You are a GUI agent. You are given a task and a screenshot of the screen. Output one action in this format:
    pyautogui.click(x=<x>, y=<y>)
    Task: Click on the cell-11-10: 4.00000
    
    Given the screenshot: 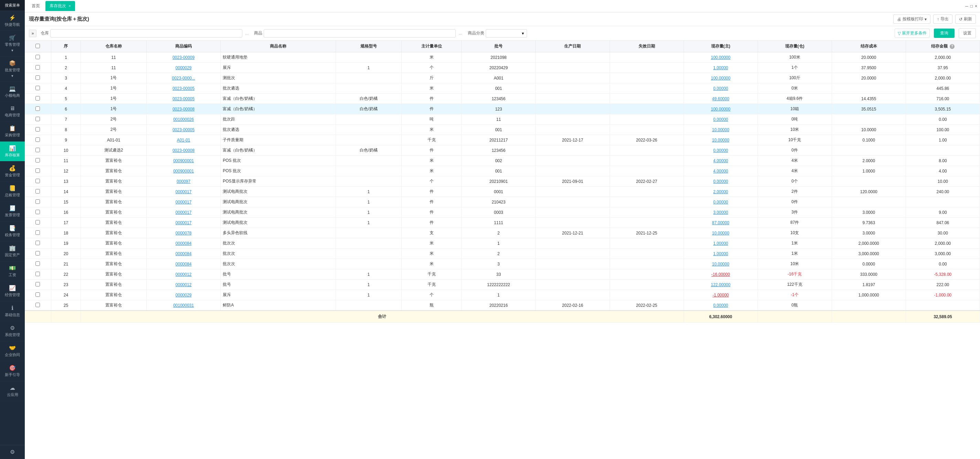 What is the action you would take?
    pyautogui.click(x=721, y=171)
    